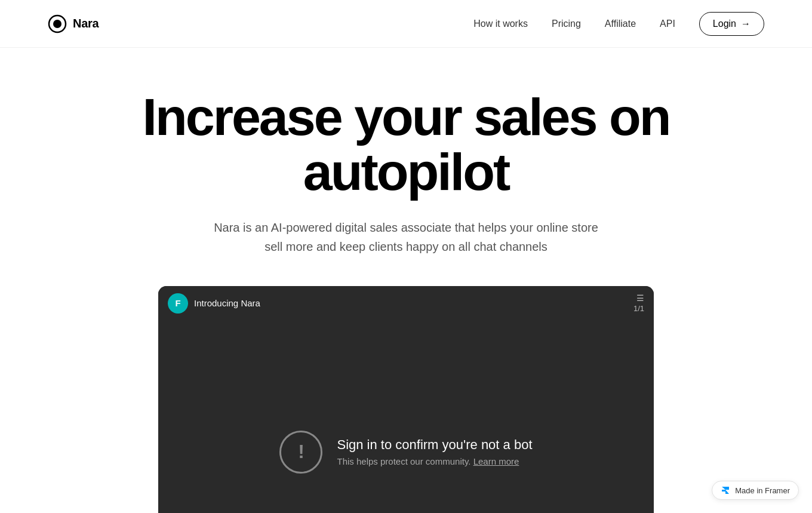  I want to click on nav-links: How it works Pricing Affiliate API Login…, so click(619, 24).